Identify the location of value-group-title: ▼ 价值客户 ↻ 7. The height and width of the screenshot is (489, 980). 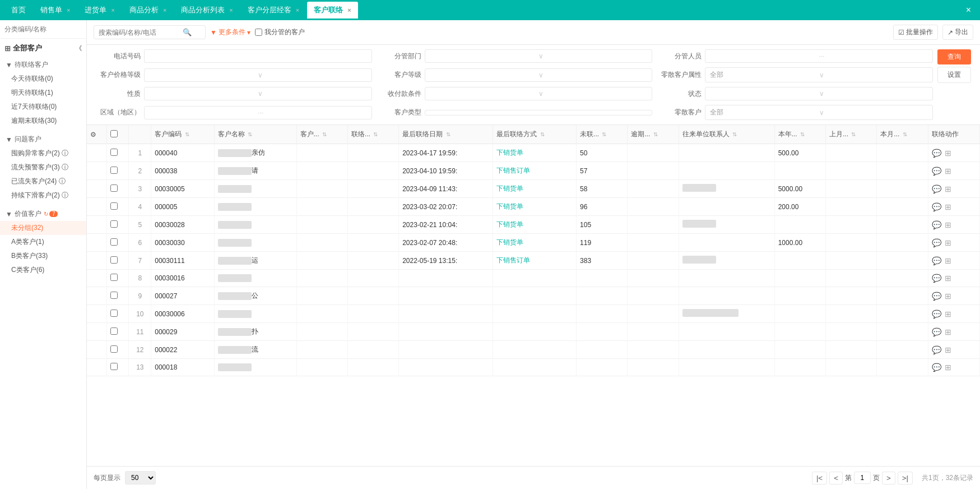
(43, 214).